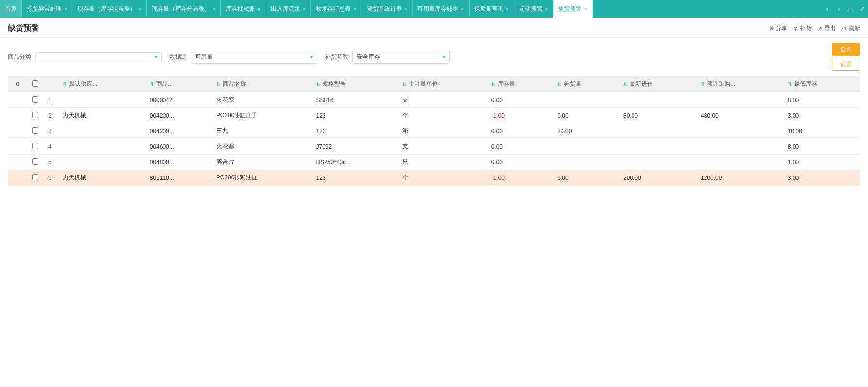 Image resolution: width=868 pixels, height=387 pixels. What do you see at coordinates (778, 28) in the screenshot?
I see `share-button: ⎘ 分享` at bounding box center [778, 28].